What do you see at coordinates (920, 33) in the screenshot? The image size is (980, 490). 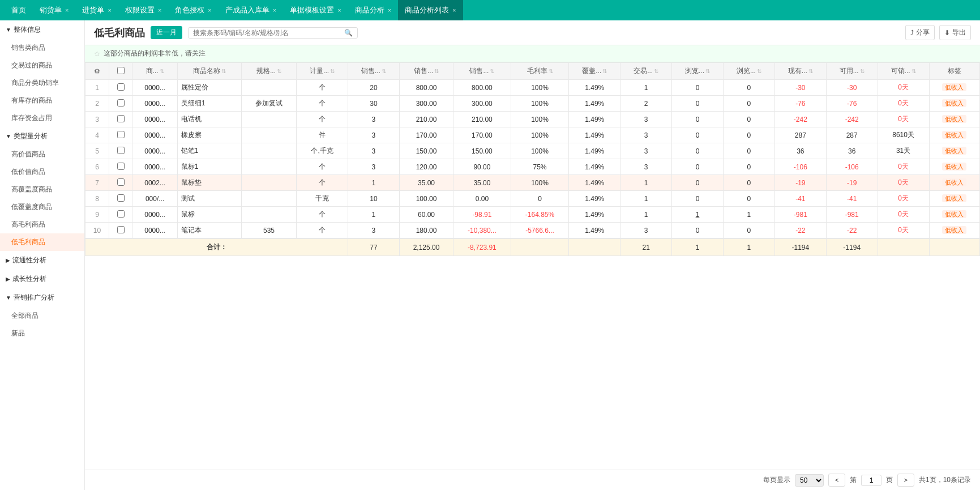 I see `share-button: ⤴ 分享` at bounding box center [920, 33].